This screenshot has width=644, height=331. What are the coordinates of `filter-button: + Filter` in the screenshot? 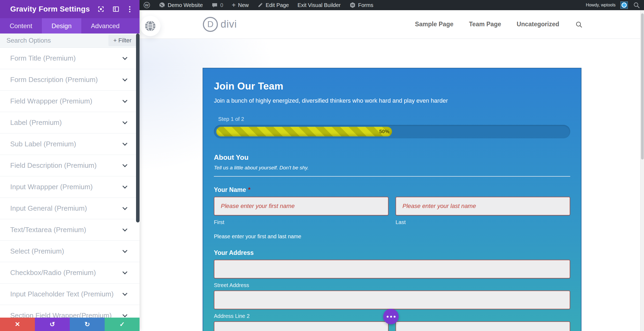 It's located at (122, 40).